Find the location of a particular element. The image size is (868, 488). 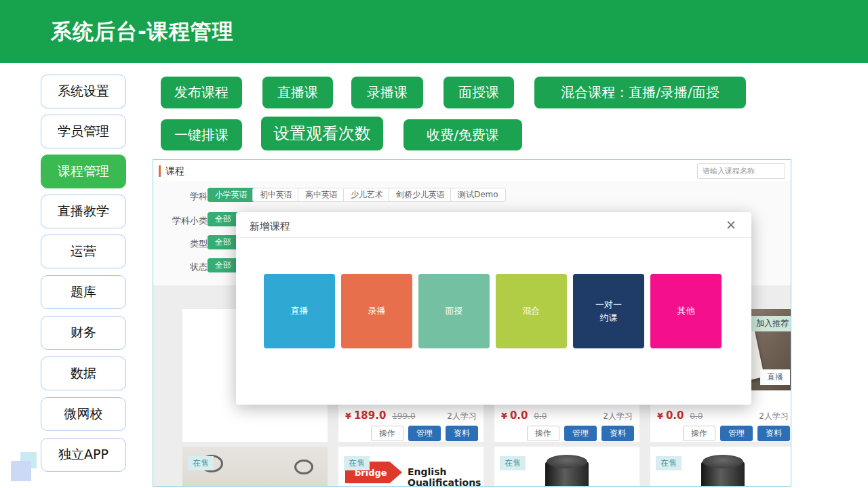

pill-one-click-schedule: 一键排课 is located at coordinates (201, 135).